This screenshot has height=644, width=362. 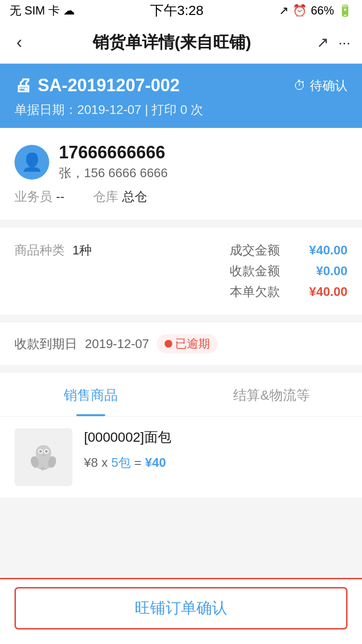 I want to click on bottom-bar: 旺铺订单确认, so click(x=181, y=611).